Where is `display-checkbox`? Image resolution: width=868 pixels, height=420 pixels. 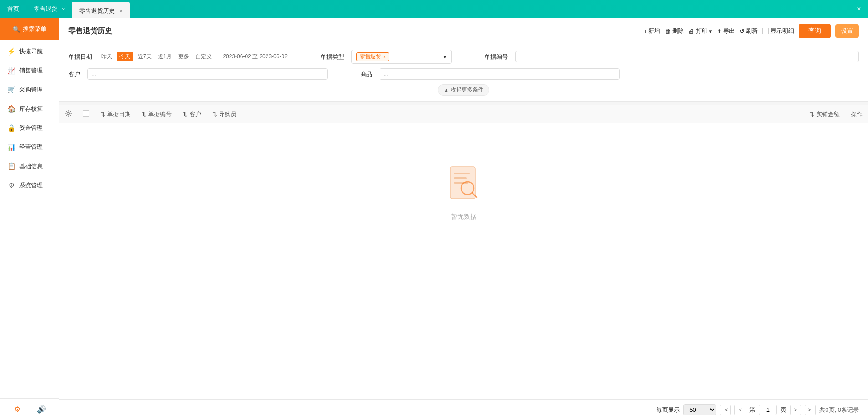
display-checkbox is located at coordinates (765, 31).